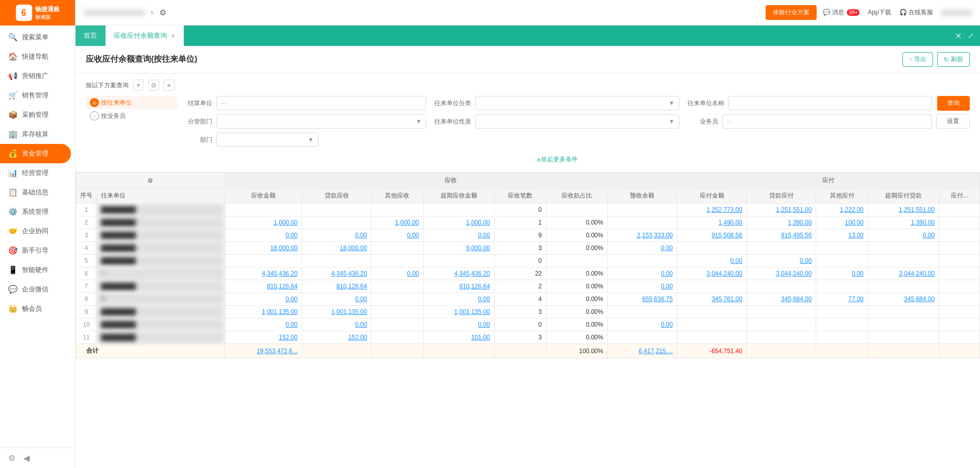 Image resolution: width=980 pixels, height=468 pixels. What do you see at coordinates (520, 196) in the screenshot?
I see `th-ar-count: 应收笔数` at bounding box center [520, 196].